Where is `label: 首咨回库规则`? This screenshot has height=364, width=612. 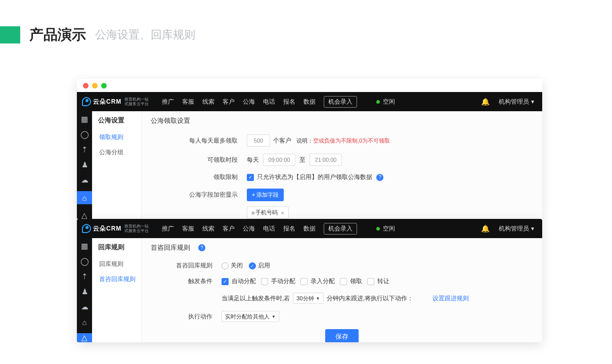
label: 首咨回库规则 is located at coordinates (186, 266).